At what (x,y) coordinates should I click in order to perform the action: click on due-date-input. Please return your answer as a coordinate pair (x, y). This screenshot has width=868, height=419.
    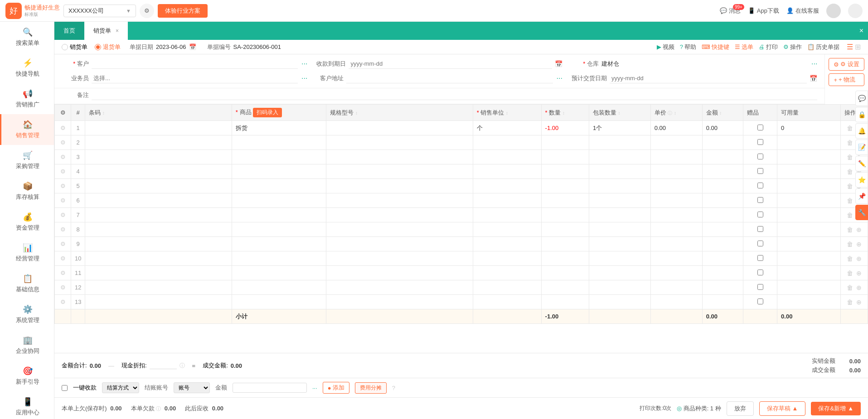
    Looking at the image, I should click on (450, 64).